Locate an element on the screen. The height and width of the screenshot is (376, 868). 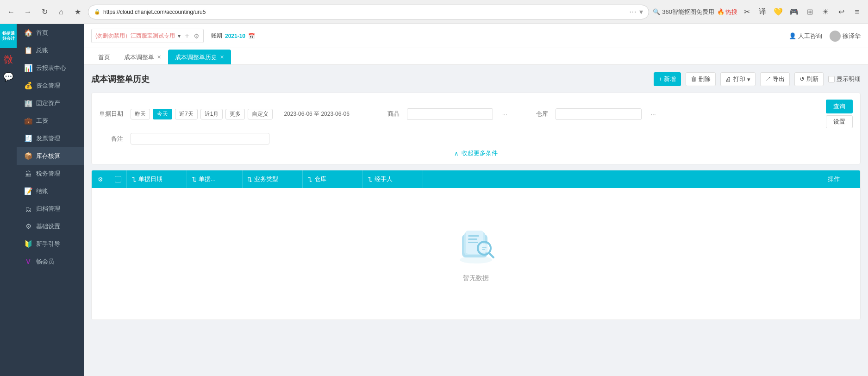
sidebar-item-reports: 📊 云报表中心 is located at coordinates (50, 68).